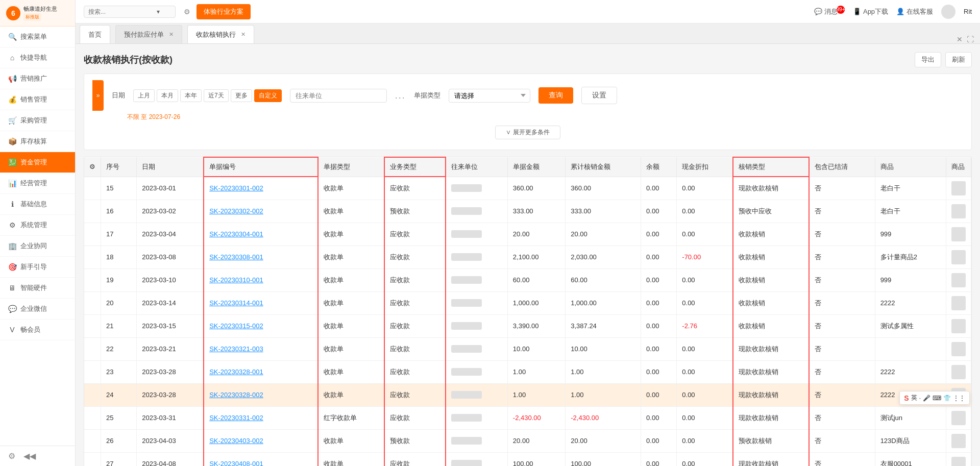 Image resolution: width=980 pixels, height=466 pixels. What do you see at coordinates (911, 188) in the screenshot?
I see `cell-product: 老白干` at bounding box center [911, 188].